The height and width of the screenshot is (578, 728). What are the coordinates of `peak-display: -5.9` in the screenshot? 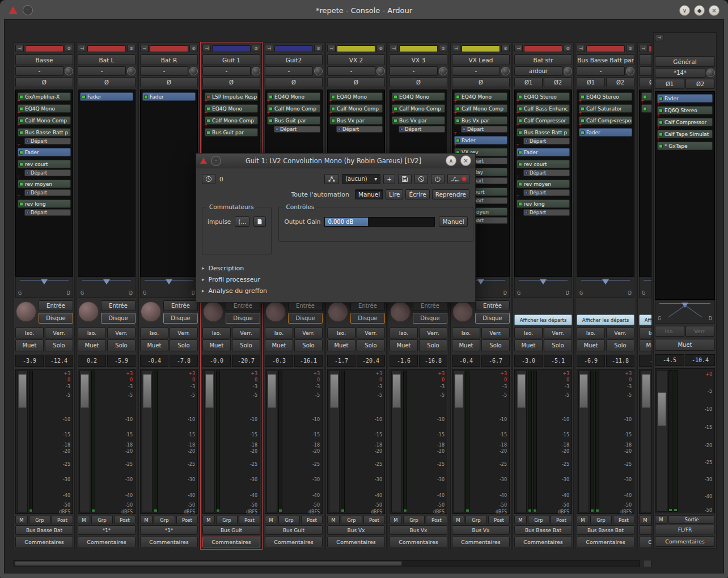 It's located at (121, 360).